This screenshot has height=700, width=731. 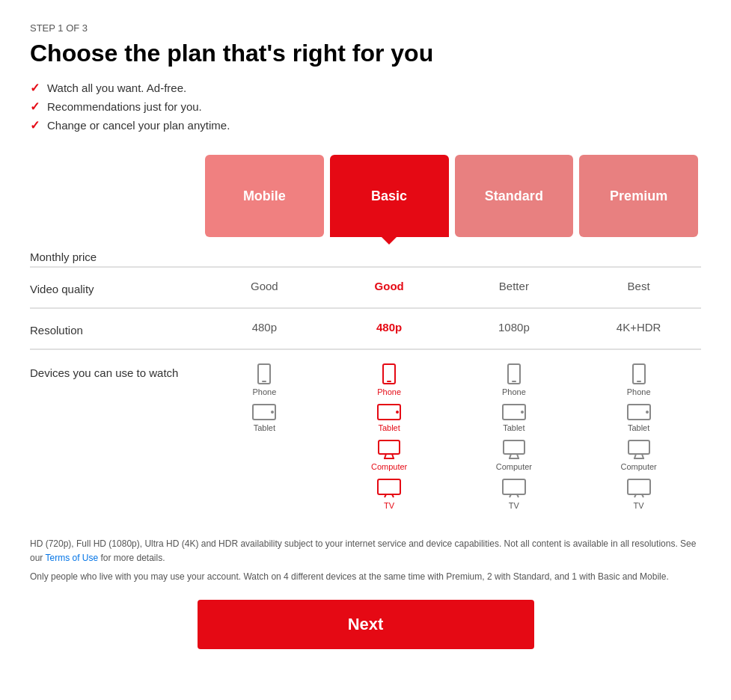 What do you see at coordinates (389, 392) in the screenshot?
I see `basic-phone-label: Phone` at bounding box center [389, 392].